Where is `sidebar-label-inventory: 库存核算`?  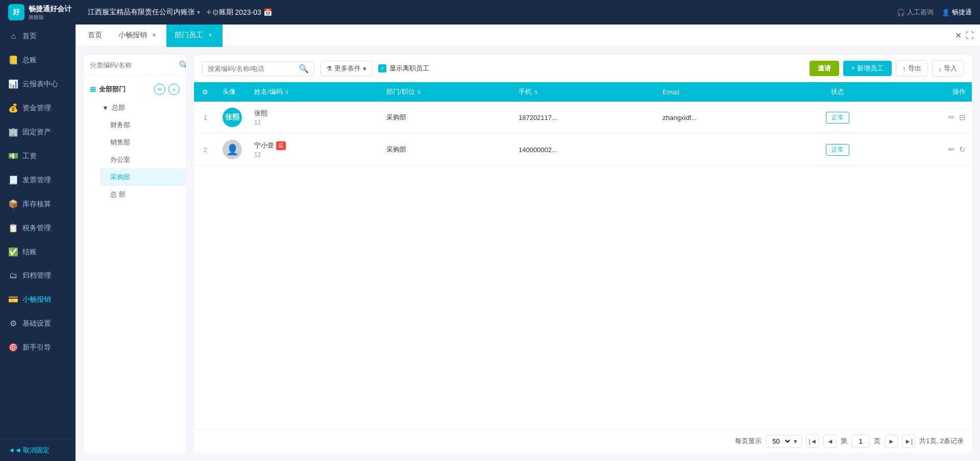 sidebar-label-inventory: 库存核算 is located at coordinates (37, 204).